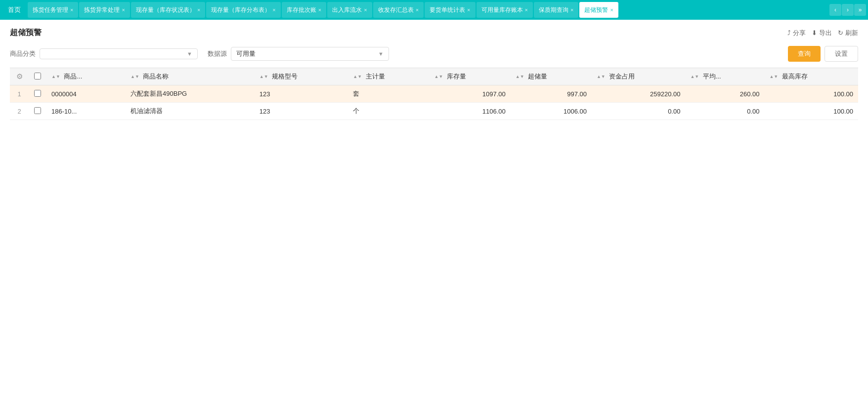 The height and width of the screenshot is (395, 868). Describe the element at coordinates (797, 33) in the screenshot. I see `share-button: ⤴ 分享` at that location.